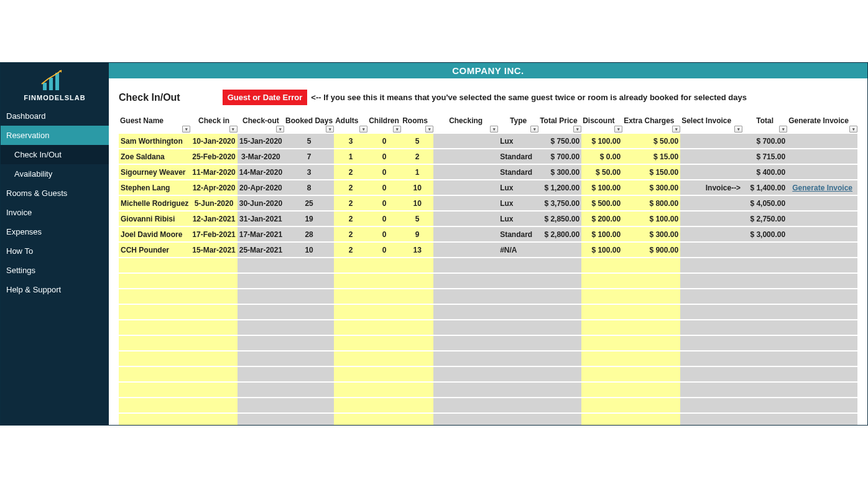 The height and width of the screenshot is (489, 868). What do you see at coordinates (652, 203) in the screenshot?
I see `cell-extra-charges: $ 800.00` at bounding box center [652, 203].